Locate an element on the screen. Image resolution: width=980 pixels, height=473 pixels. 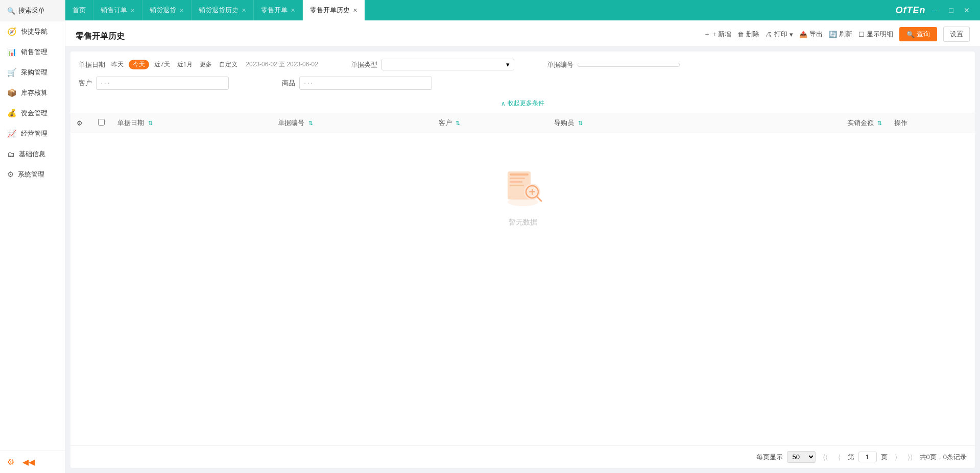
refresh-label: 刷新 is located at coordinates (846, 34).